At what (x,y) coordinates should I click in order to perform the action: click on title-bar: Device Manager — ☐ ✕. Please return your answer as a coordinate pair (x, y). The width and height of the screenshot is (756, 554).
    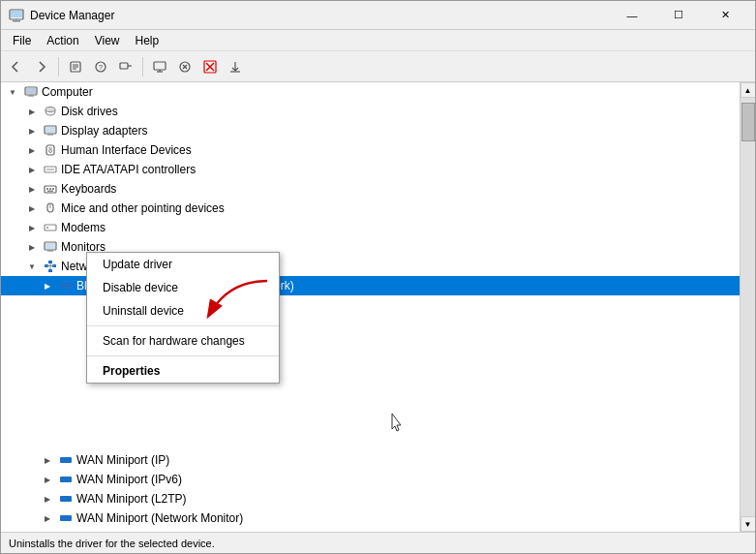
    Looking at the image, I should click on (378, 15).